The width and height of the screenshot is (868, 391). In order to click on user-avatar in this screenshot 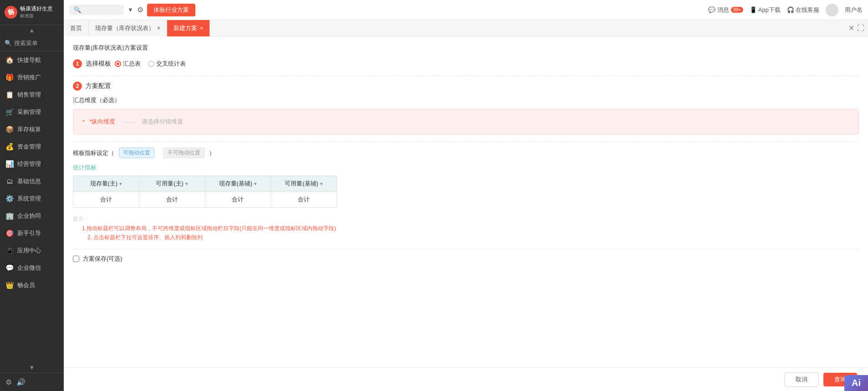, I will do `click(832, 10)`.